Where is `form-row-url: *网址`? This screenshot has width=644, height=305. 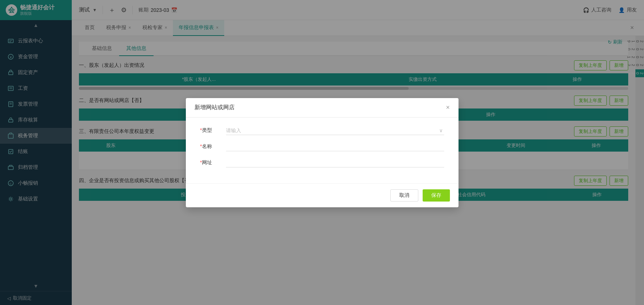 form-row-url: *网址 is located at coordinates (322, 163).